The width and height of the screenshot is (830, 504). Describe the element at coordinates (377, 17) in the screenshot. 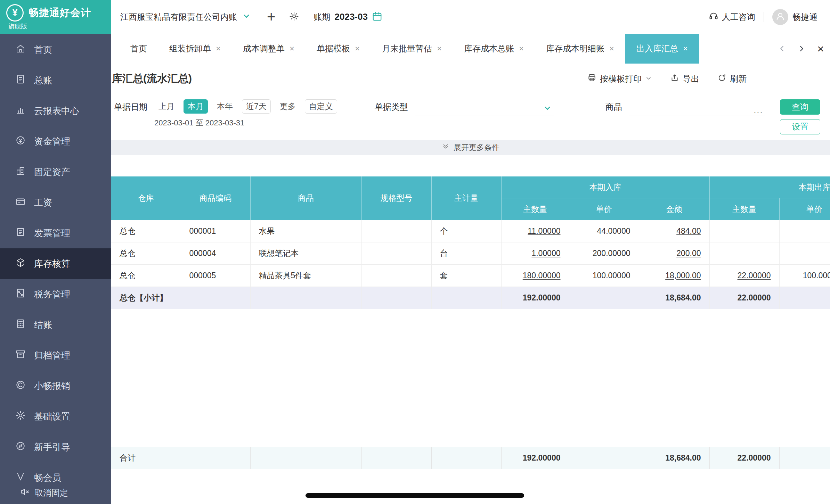

I see `calendar-icon` at that location.